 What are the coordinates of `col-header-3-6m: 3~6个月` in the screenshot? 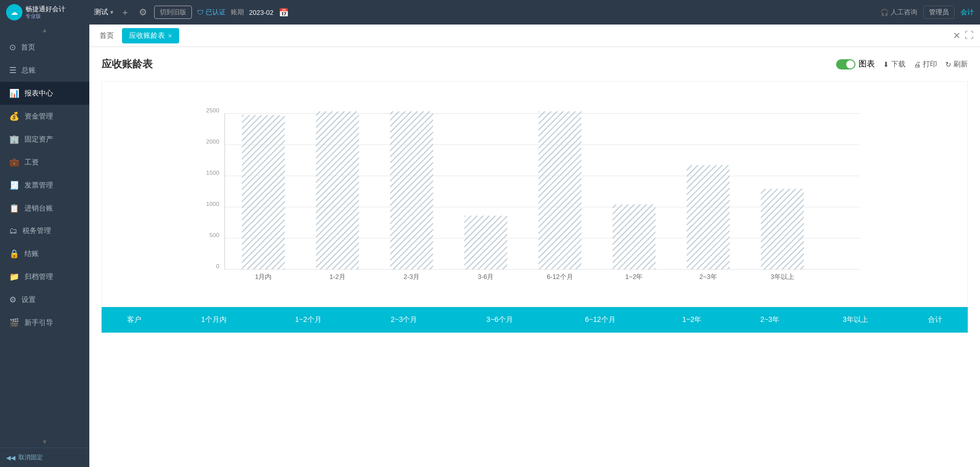 It's located at (499, 320).